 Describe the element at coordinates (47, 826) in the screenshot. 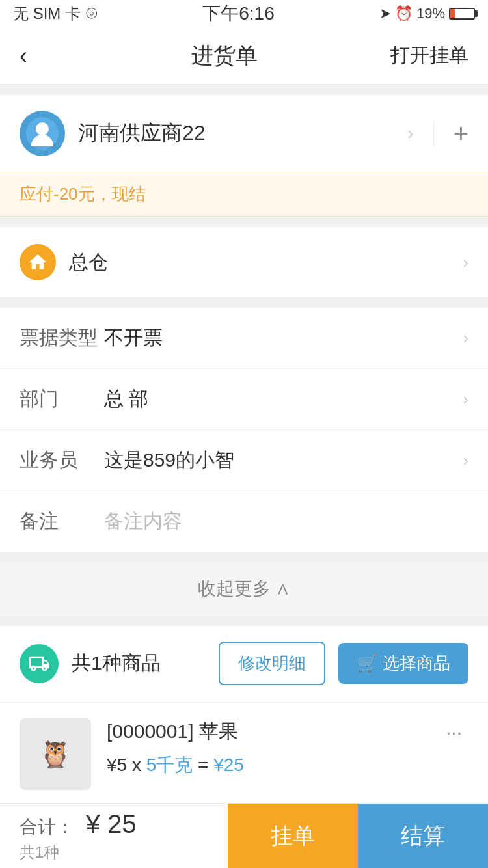

I see `total-label: 合计：` at that location.